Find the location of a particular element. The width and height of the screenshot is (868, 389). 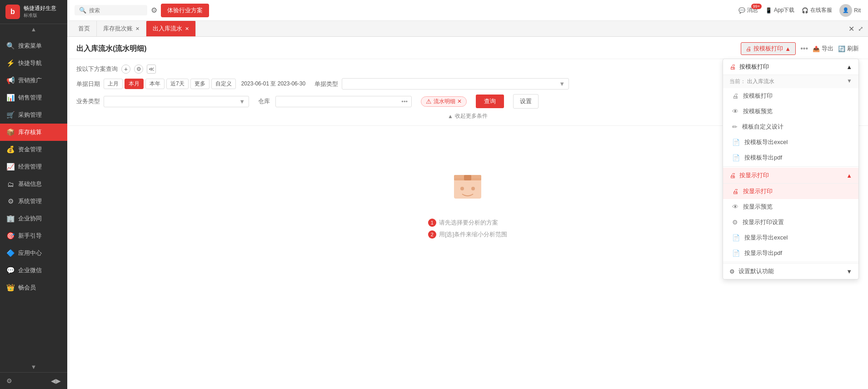

message-btn: 💬 消息 99+ is located at coordinates (748, 10).